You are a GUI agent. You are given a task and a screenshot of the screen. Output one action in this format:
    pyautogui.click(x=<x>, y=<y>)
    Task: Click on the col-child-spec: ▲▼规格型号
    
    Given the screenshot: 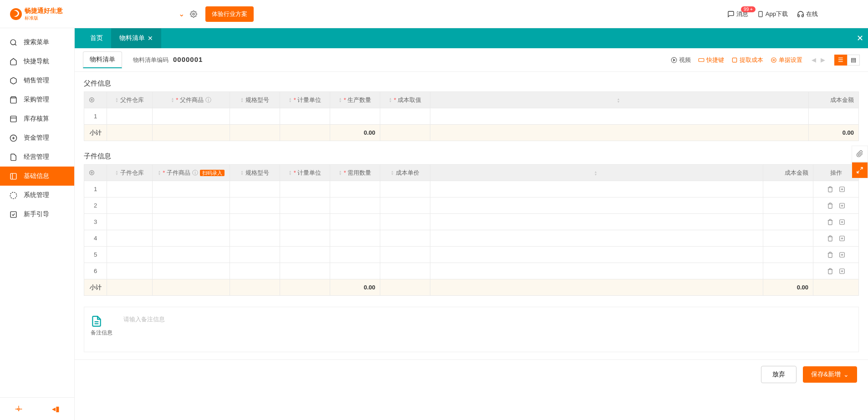 What is the action you would take?
    pyautogui.click(x=255, y=173)
    